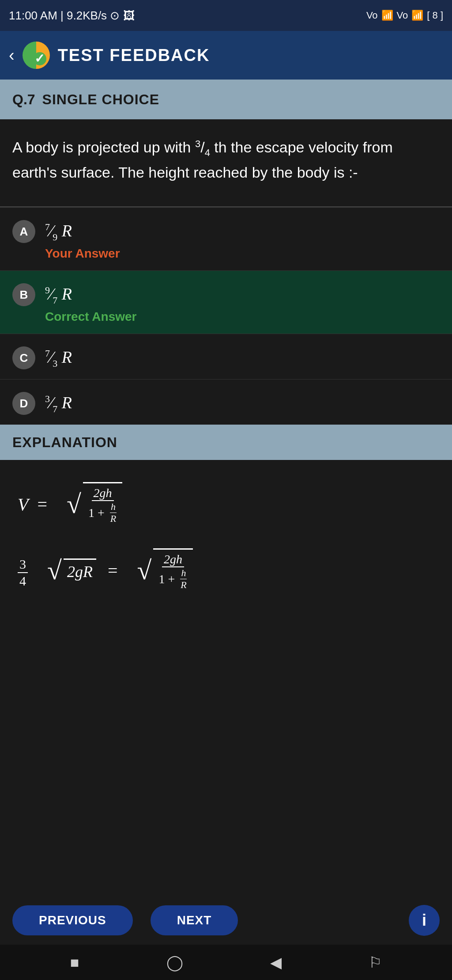  I want to click on option-b-text: 9⁄7 R, so click(58, 295).